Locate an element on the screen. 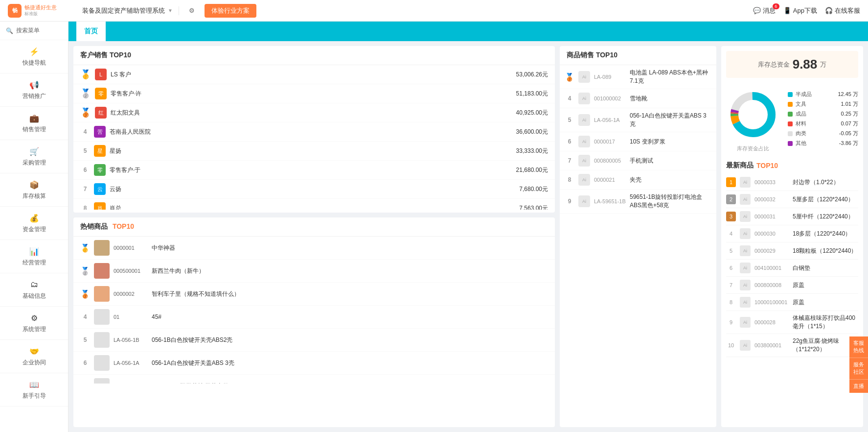 The width and height of the screenshot is (868, 432). online-service-button: 🎧 在线客服 is located at coordinates (843, 11).